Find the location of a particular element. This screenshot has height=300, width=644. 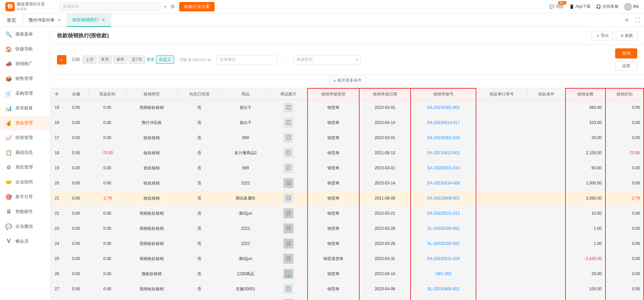

tab-home: 首页 is located at coordinates (11, 20).